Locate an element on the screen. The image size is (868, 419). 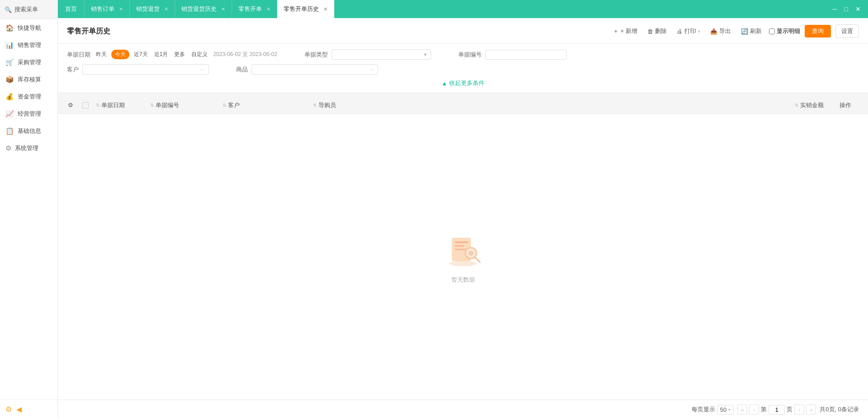
cart-icon: 🛒 is located at coordinates (10, 62).